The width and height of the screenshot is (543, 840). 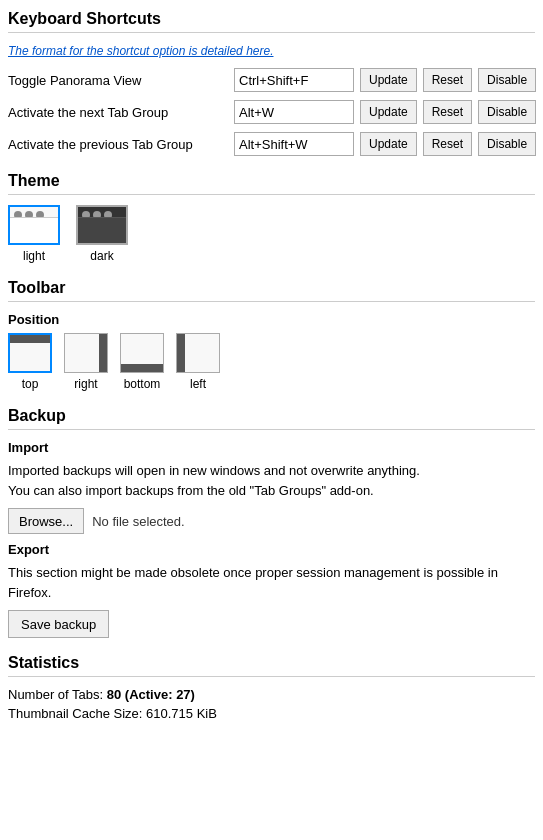 I want to click on theme-box-dark, so click(x=102, y=225).